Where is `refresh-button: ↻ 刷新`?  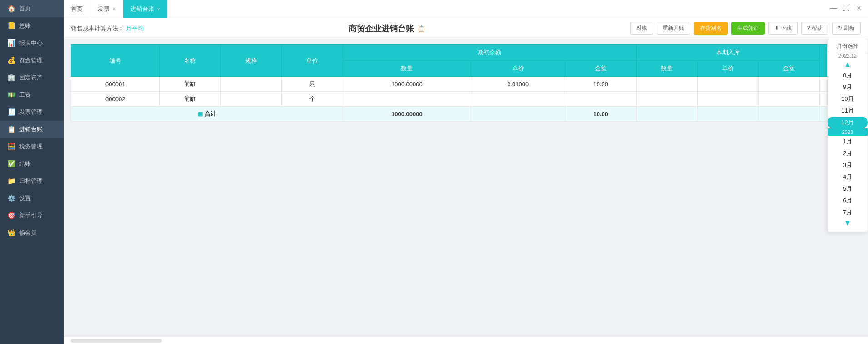 refresh-button: ↻ 刷新 is located at coordinates (846, 28).